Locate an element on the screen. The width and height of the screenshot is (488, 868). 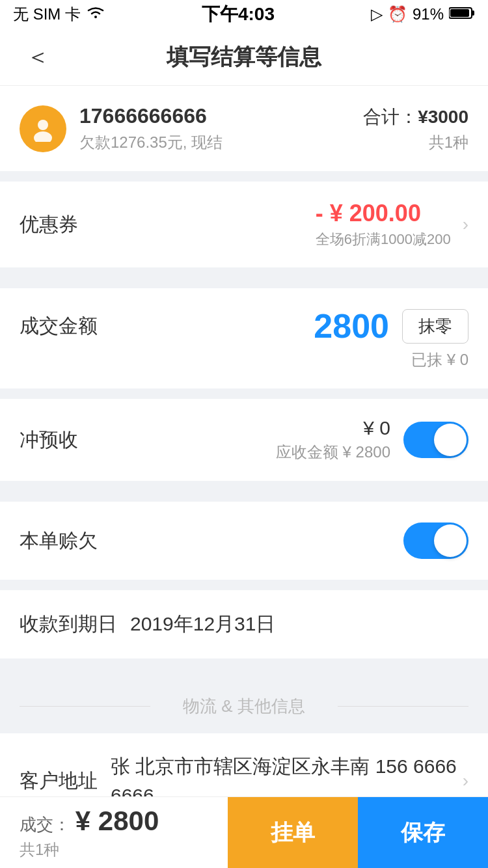
total-count: 共1种 is located at coordinates (416, 142).